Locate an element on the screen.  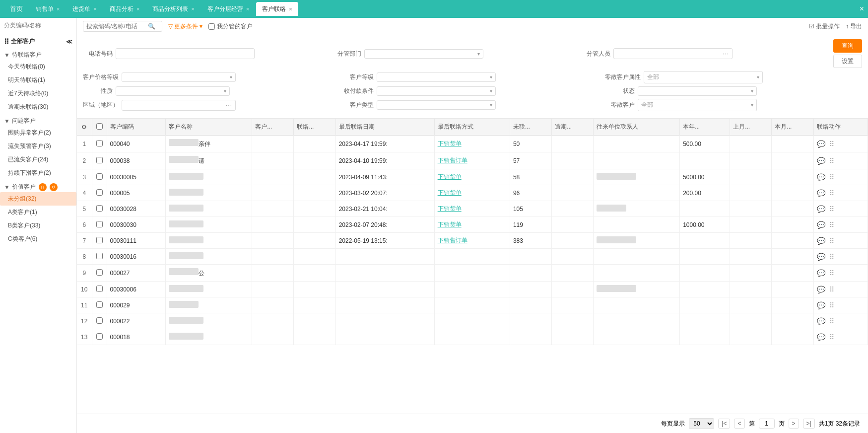
filter-search-box: 🔍 is located at coordinates (123, 26).